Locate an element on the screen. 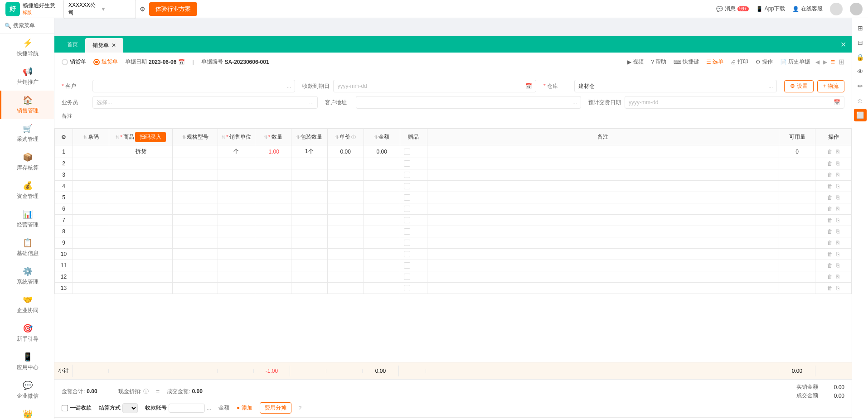 The height and width of the screenshot is (419, 868). th-qty: ⇅ * 数量 is located at coordinates (273, 137).